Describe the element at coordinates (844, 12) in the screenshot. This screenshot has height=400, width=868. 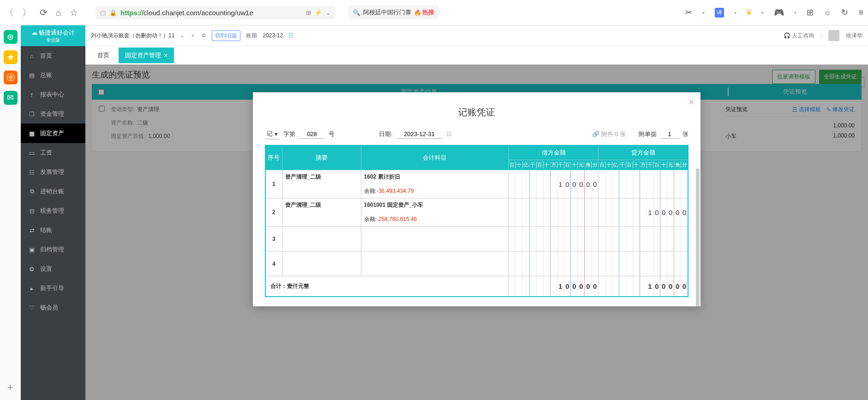
I see `history-icon: ↻` at that location.